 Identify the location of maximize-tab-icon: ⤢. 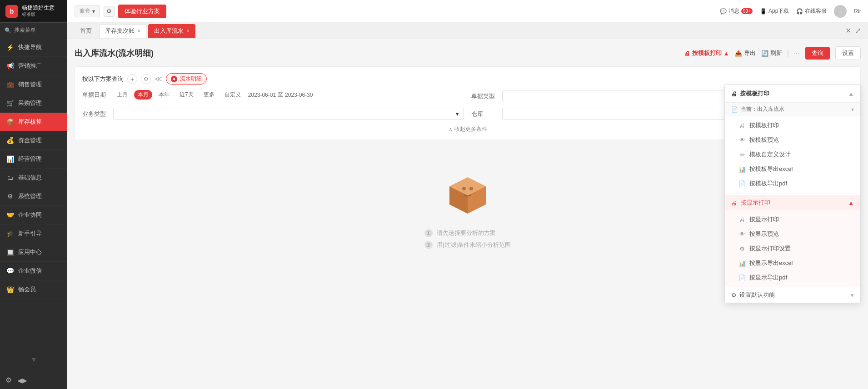
(858, 31).